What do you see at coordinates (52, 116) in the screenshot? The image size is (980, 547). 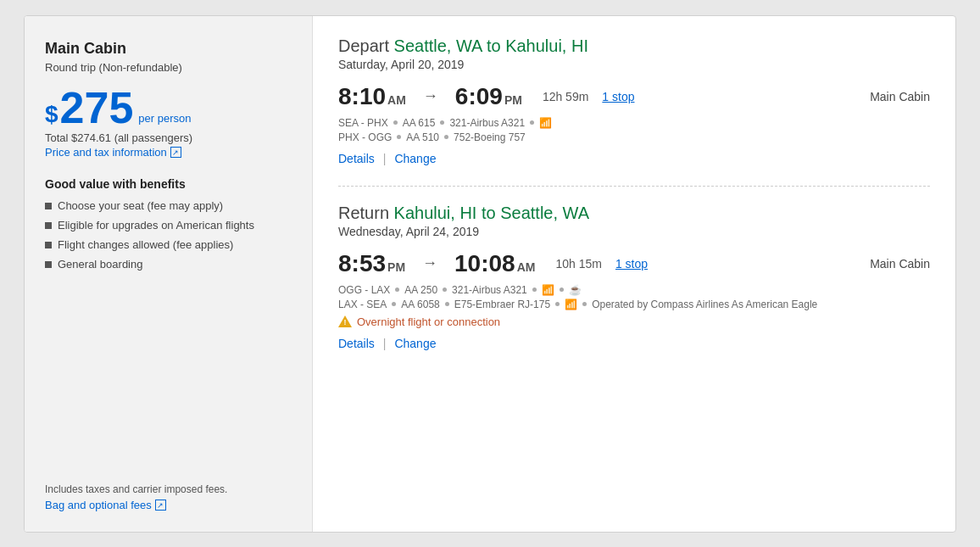 I see `dollar-sign: $` at bounding box center [52, 116].